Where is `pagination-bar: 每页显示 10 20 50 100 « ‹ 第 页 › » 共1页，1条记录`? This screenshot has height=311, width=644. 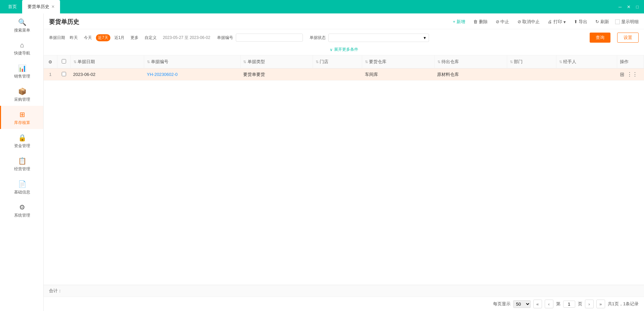
pagination-bar: 每页显示 10 20 50 100 « ‹ 第 页 › » 共1页，1条记录 is located at coordinates (344, 304).